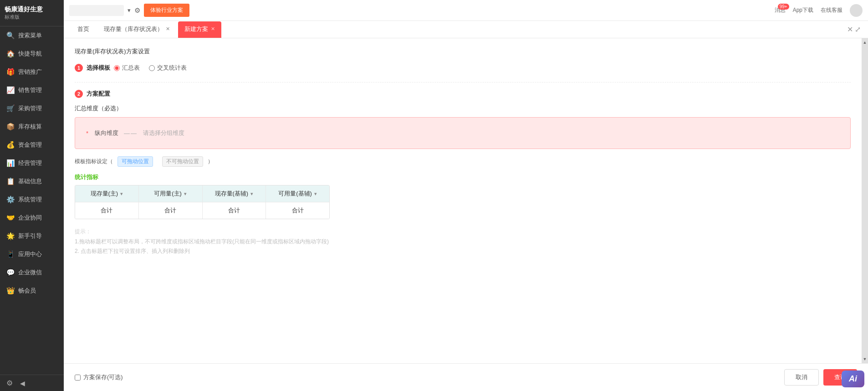 Image resolution: width=868 pixels, height=391 pixels. What do you see at coordinates (152, 68) in the screenshot?
I see `radio-cross-input` at bounding box center [152, 68].